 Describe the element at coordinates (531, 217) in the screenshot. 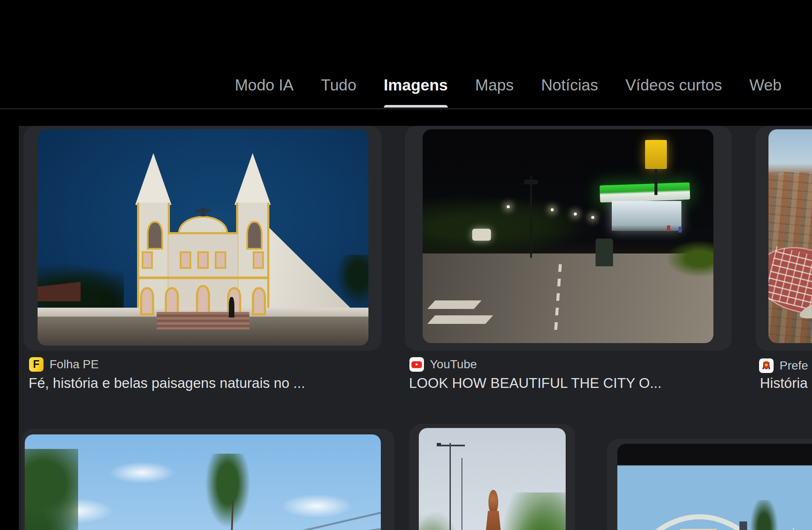

I see `power-pole` at that location.